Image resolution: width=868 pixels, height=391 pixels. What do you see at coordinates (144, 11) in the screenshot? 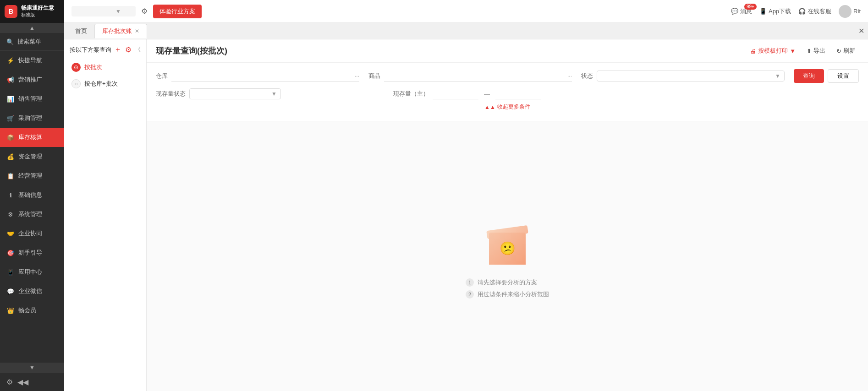
I see `topbar-gear-icon: ⚙` at bounding box center [144, 11].